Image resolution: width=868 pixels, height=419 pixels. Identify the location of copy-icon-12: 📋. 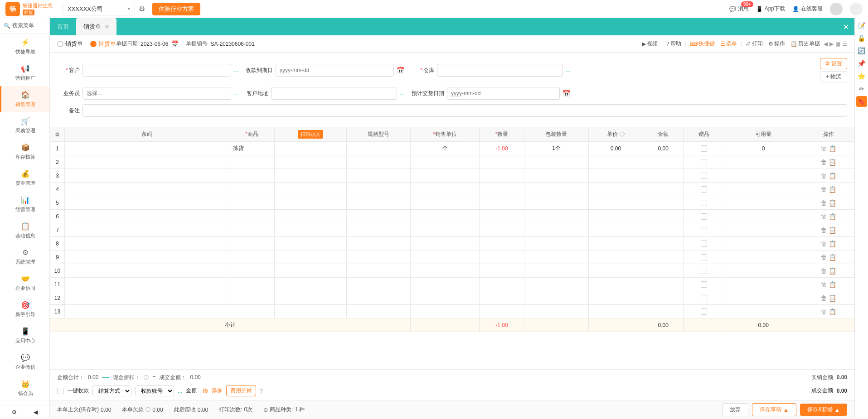
(832, 312).